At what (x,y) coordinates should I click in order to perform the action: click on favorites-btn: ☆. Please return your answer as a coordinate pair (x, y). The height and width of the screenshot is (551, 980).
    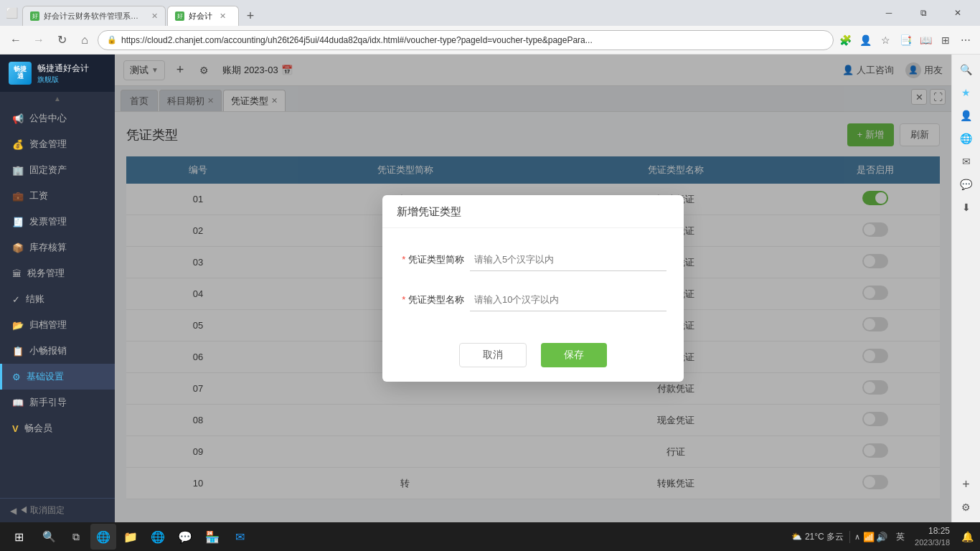
    Looking at the image, I should click on (885, 40).